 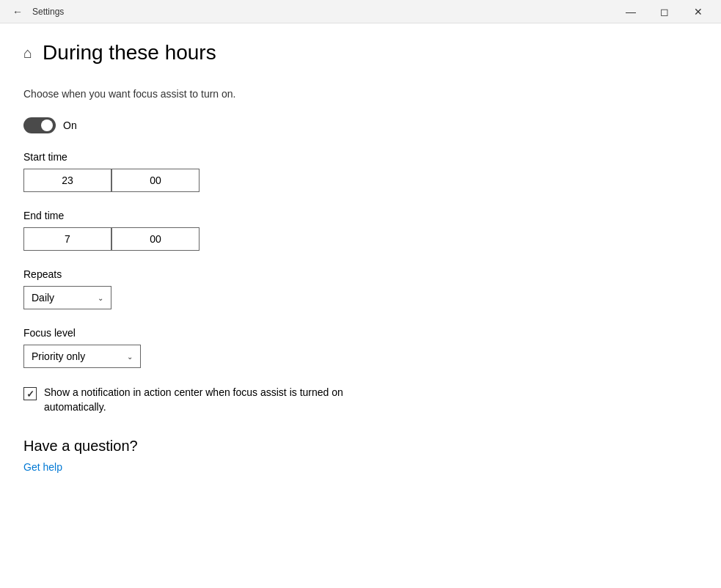 What do you see at coordinates (47, 125) in the screenshot?
I see `toggle-thumb` at bounding box center [47, 125].